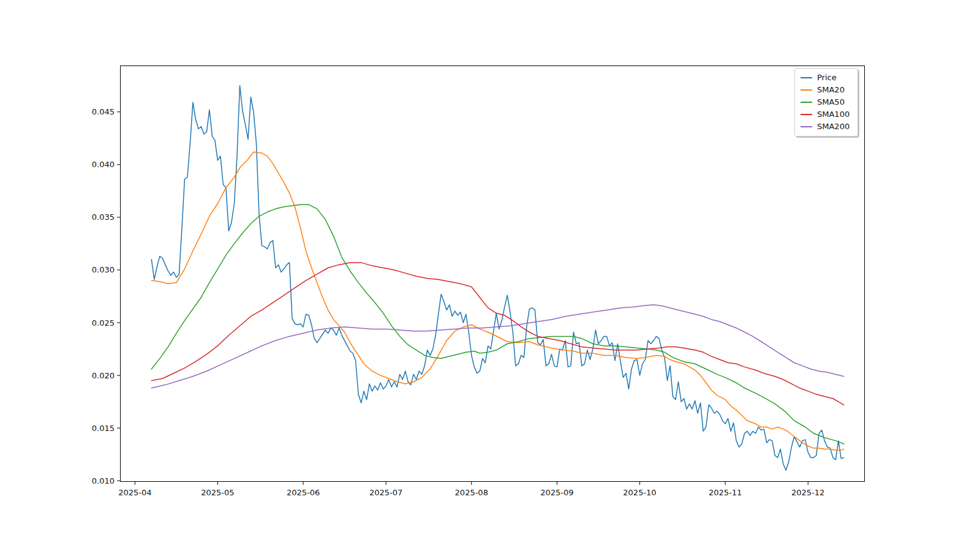 The height and width of the screenshot is (551, 980). I want to click on legend-label: SMA50, so click(831, 102).